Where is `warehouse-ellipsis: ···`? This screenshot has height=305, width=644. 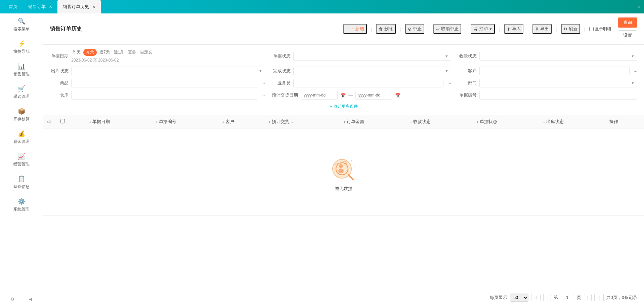 warehouse-ellipsis: ··· is located at coordinates (263, 96).